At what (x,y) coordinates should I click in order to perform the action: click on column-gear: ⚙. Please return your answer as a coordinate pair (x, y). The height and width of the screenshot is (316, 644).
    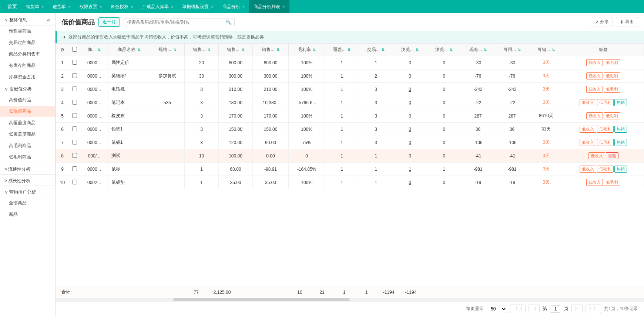
    Looking at the image, I should click on (63, 50).